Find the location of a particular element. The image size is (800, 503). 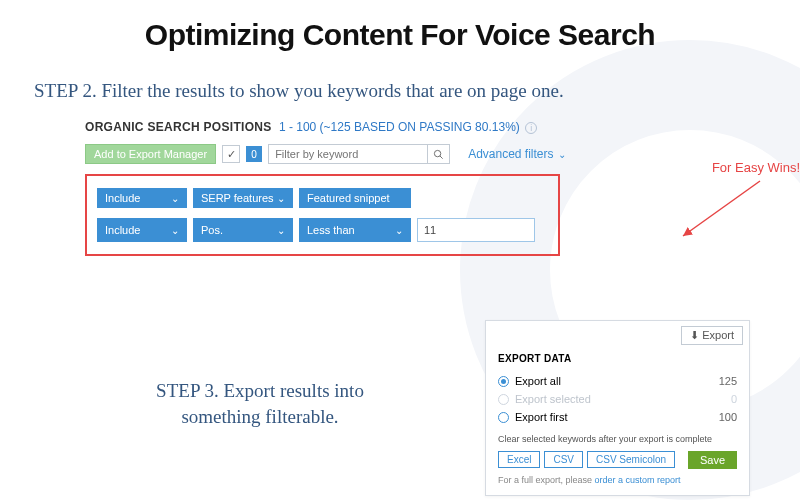

search-icon is located at coordinates (439, 154).